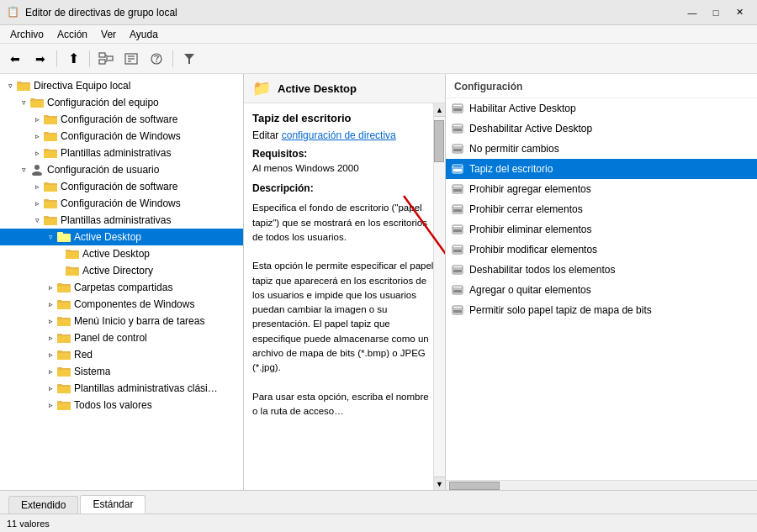  Describe the element at coordinates (121, 254) in the screenshot. I see `tree-active-desktop-child: Active Desktop` at that location.